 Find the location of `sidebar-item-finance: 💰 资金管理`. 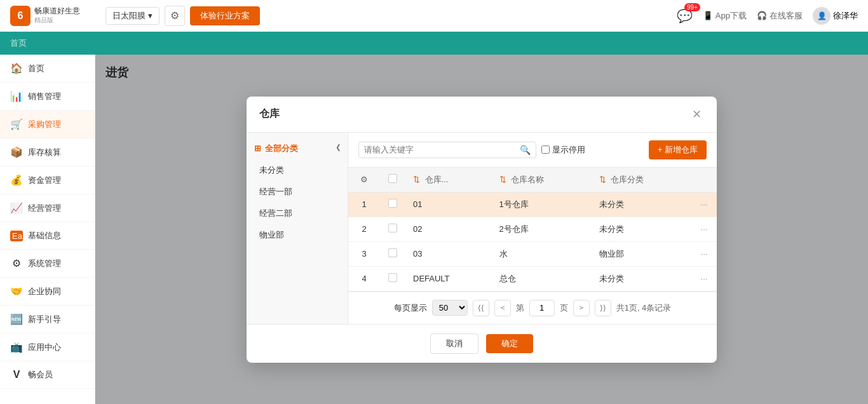

sidebar-item-finance: 💰 资金管理 is located at coordinates (47, 180).